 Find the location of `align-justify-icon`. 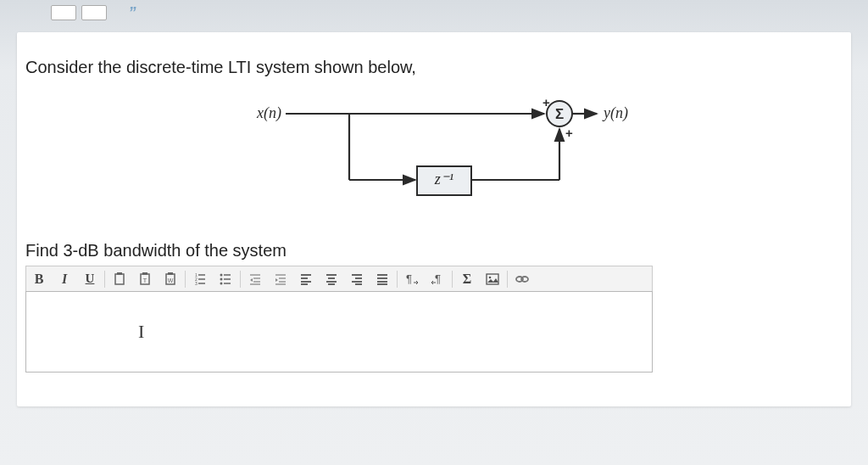

align-justify-icon is located at coordinates (382, 279).